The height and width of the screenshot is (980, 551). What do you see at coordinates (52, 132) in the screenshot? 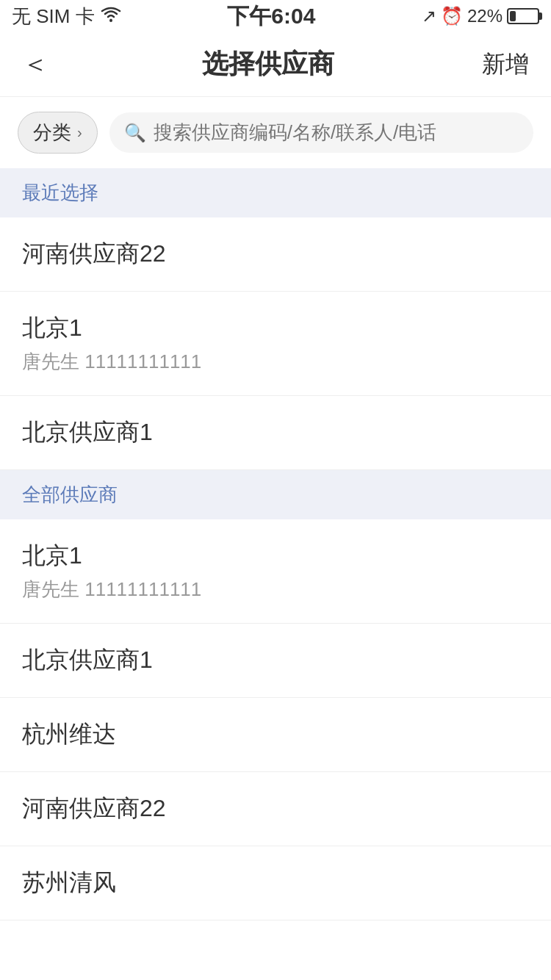
I see `category-label: 分类` at bounding box center [52, 132].